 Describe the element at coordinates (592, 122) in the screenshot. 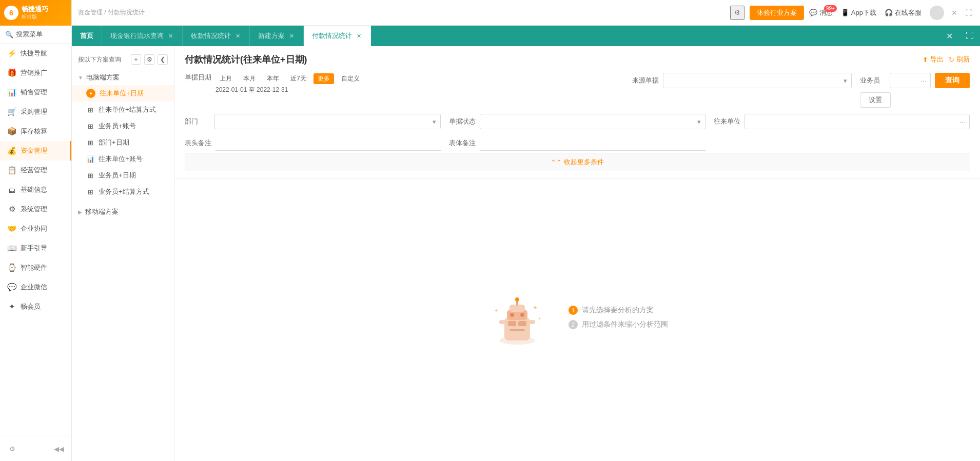

I see `voucher-status-select: ▾` at that location.